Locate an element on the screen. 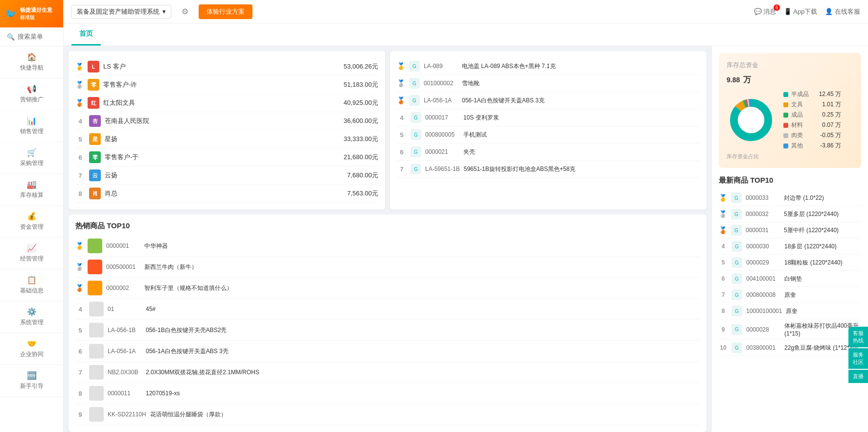 The width and height of the screenshot is (868, 432). sidebar-logo: 🐦 畅捷通好生意标准版 is located at coordinates (31, 14).